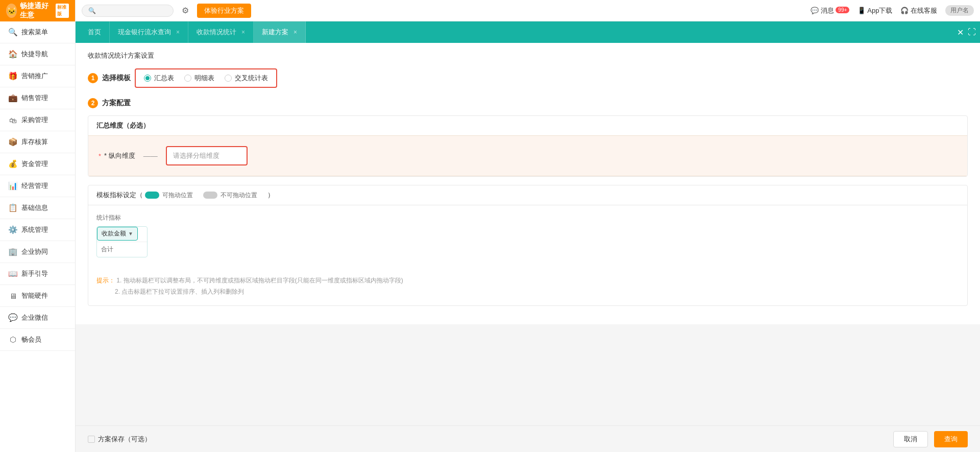  I want to click on purchase-icon: 🛍, so click(13, 120).